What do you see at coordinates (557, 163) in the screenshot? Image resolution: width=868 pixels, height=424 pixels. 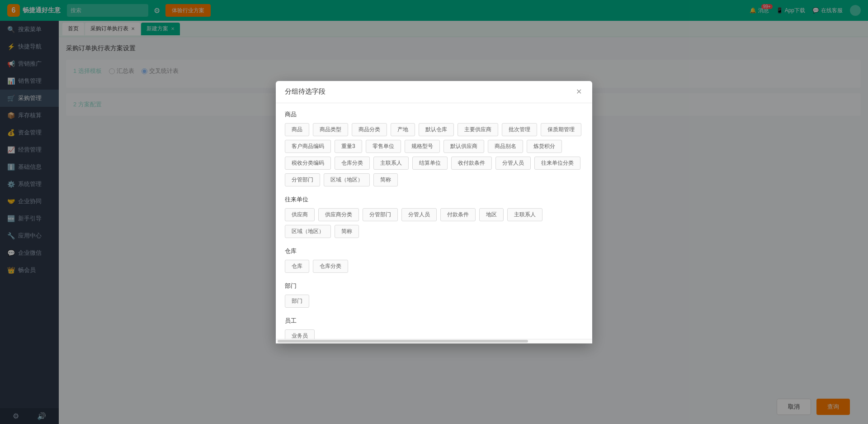 I see `field-tag: 往来单位分类` at bounding box center [557, 163].